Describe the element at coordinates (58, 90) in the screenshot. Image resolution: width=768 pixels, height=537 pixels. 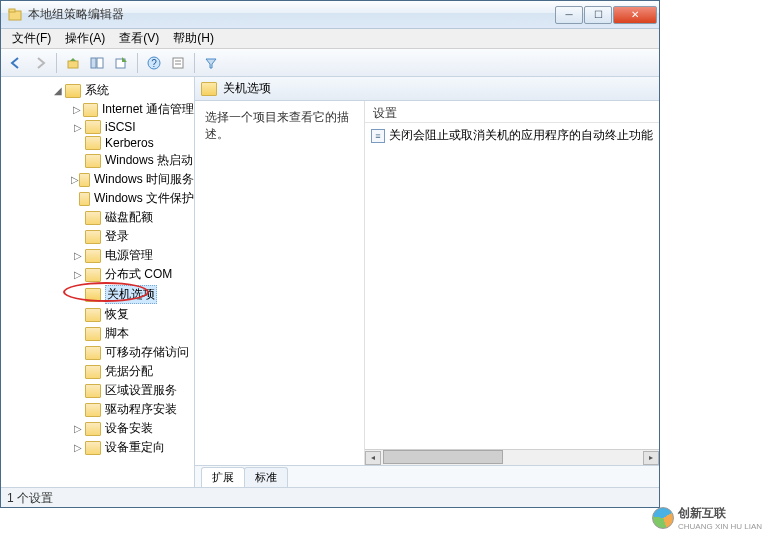
I see `collapse-icon: ◢` at that location.